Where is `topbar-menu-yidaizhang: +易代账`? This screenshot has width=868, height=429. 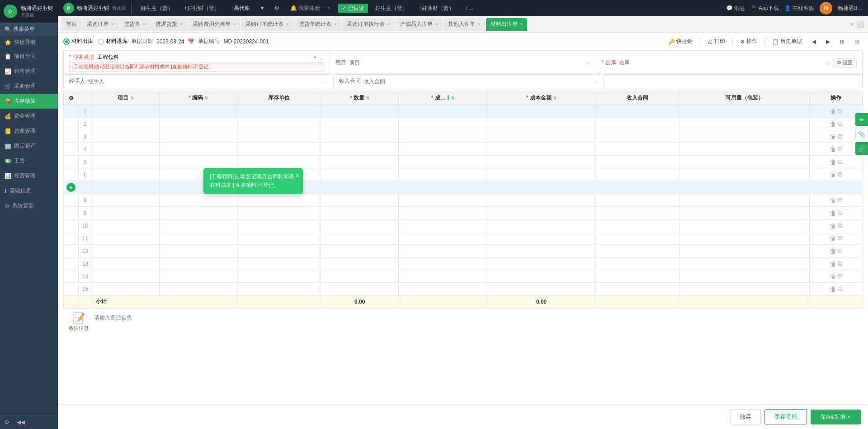 topbar-menu-yidaizhang: +易代账 is located at coordinates (241, 8).